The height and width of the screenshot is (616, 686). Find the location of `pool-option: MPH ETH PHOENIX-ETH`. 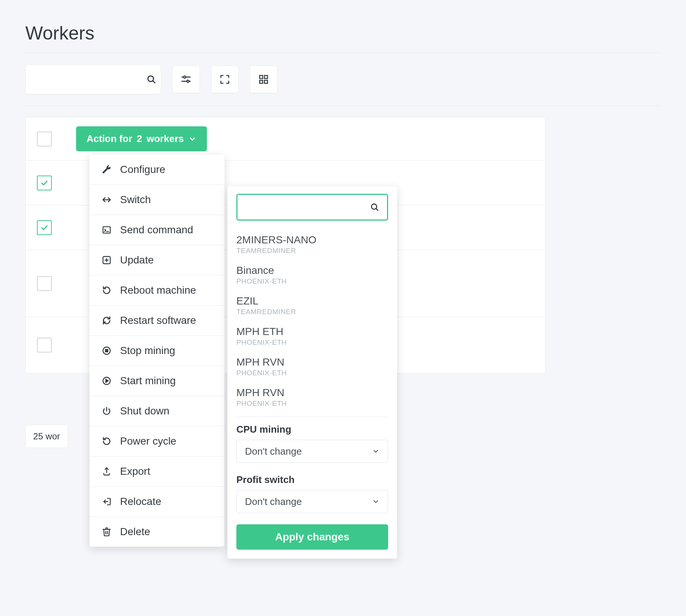

pool-option: MPH ETH PHOENIX-ETH is located at coordinates (312, 338).